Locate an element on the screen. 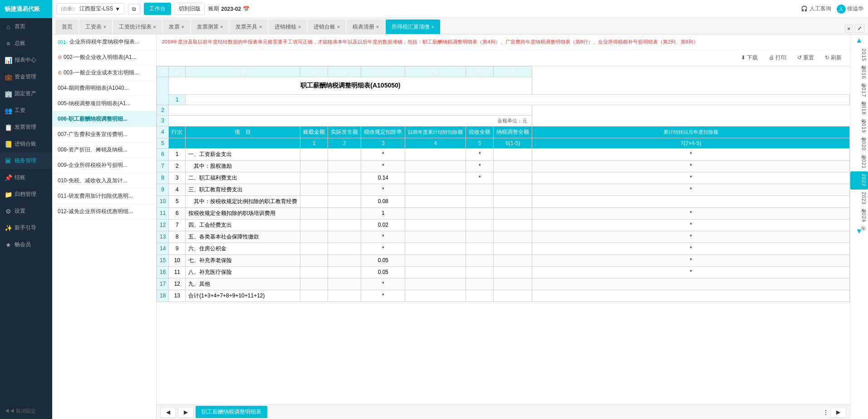 This screenshot has width=868, height=419. copy-button: ⧉ is located at coordinates (134, 9).